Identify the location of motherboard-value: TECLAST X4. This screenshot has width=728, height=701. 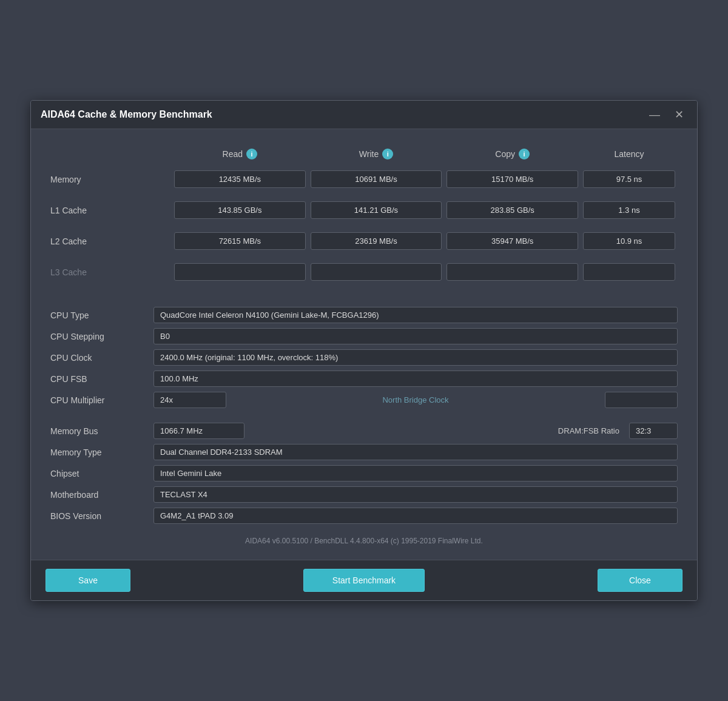
(416, 495).